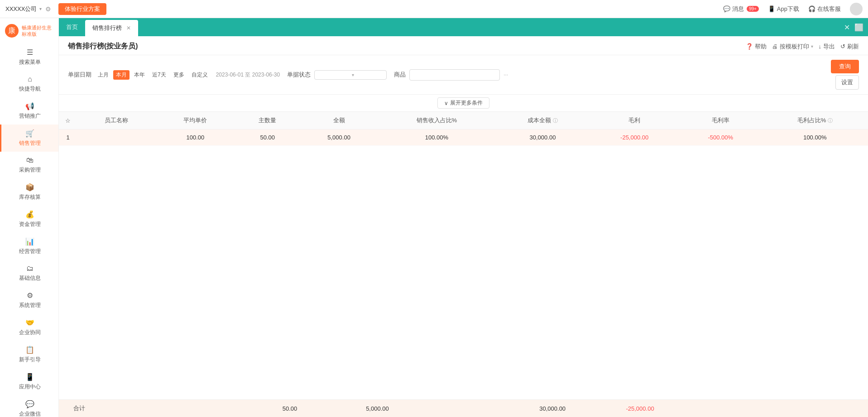 Image resolution: width=868 pixels, height=417 pixels. What do you see at coordinates (29, 111) in the screenshot?
I see `sidebar-item-marketing: 📢 营销推广` at bounding box center [29, 111].